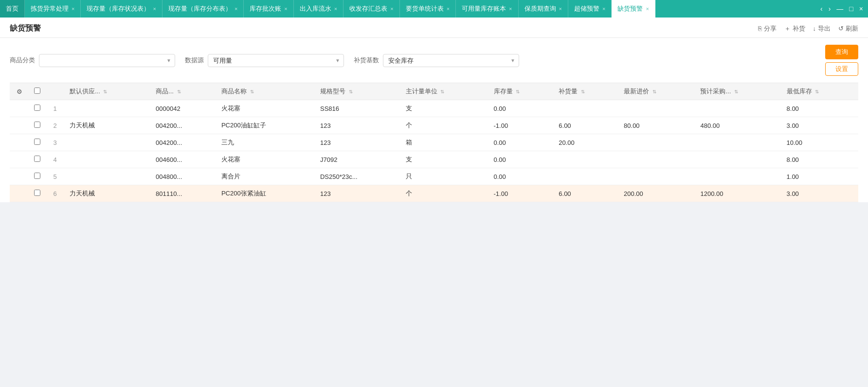  What do you see at coordinates (799, 29) in the screenshot?
I see `replenish-label: 补货` at bounding box center [799, 29].